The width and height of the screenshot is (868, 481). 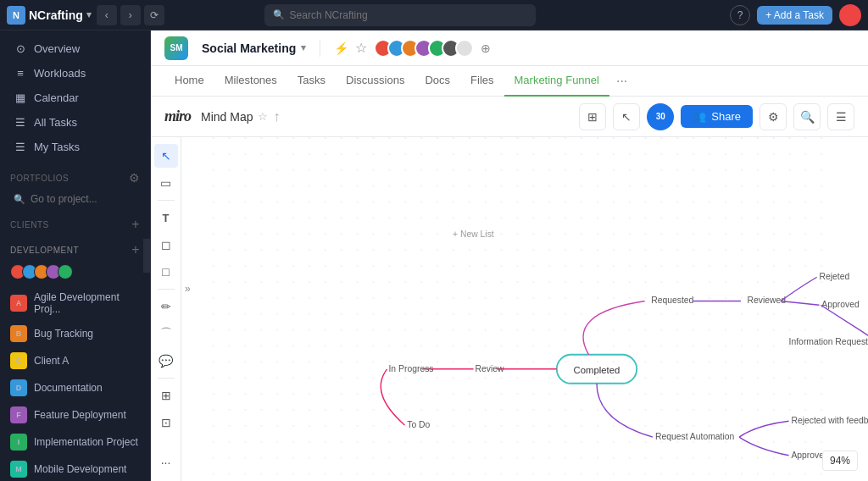 I want to click on zoom-badge: 94%, so click(x=840, y=461).